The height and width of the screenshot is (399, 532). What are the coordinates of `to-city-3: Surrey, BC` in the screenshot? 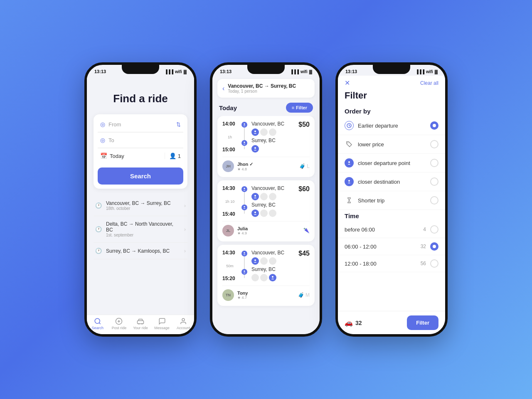 It's located at (273, 269).